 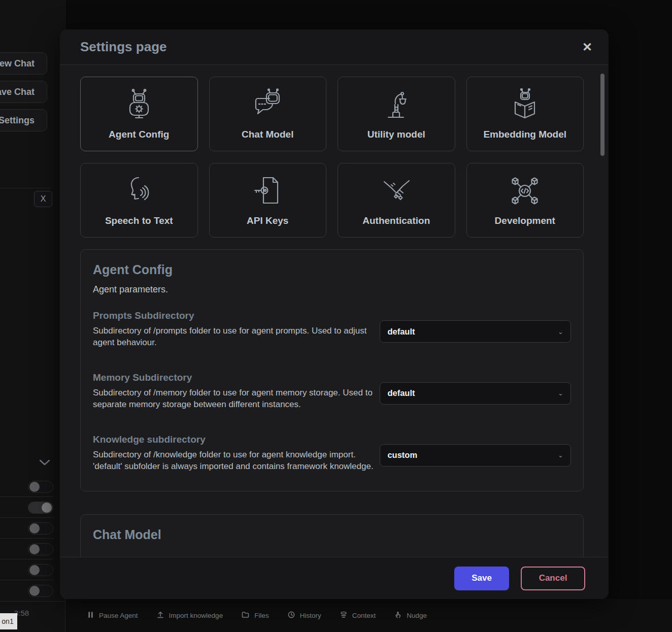 What do you see at coordinates (190, 615) in the screenshot?
I see `import-knowledge-button: Import knowledge` at bounding box center [190, 615].